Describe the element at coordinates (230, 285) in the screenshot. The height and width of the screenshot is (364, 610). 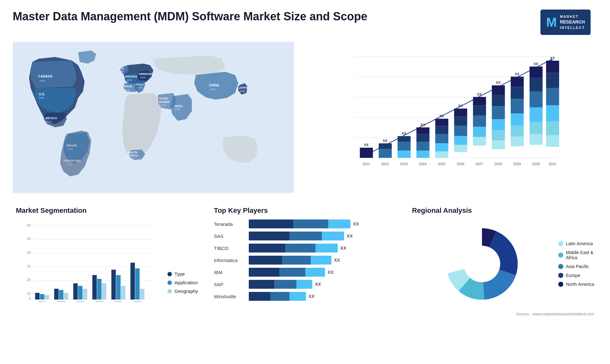
I see `player-name: SAP` at that location.